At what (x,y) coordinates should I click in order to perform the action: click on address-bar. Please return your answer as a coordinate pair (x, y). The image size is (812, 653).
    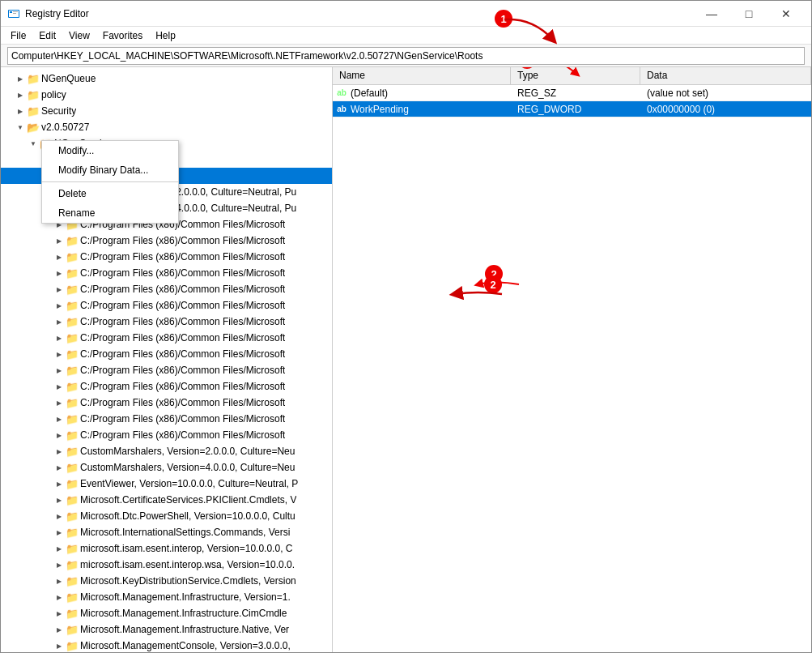
    Looking at the image, I should click on (406, 56).